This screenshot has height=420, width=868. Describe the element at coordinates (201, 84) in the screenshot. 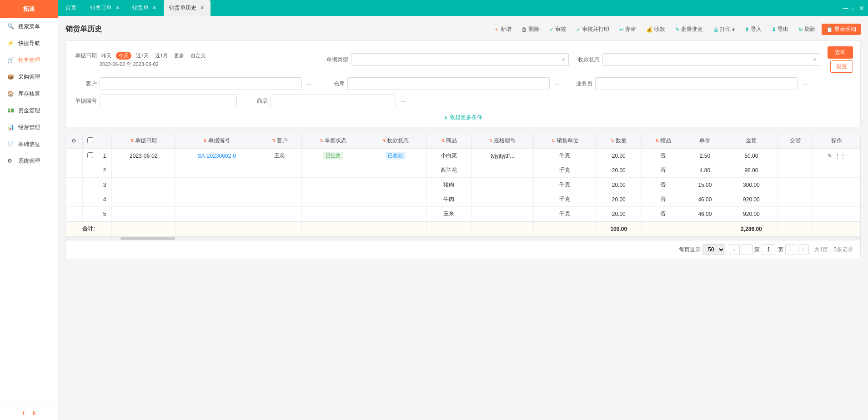

I see `customer-input` at that location.